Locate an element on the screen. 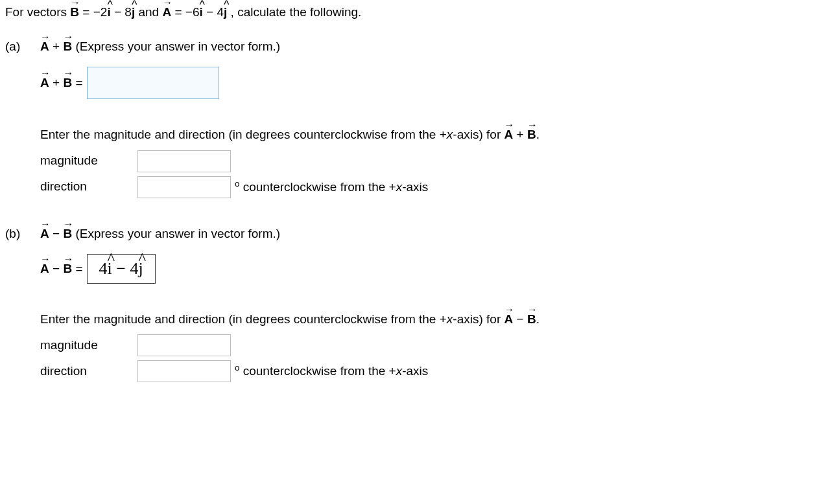  intro-text: For vectors is located at coordinates (38, 12).